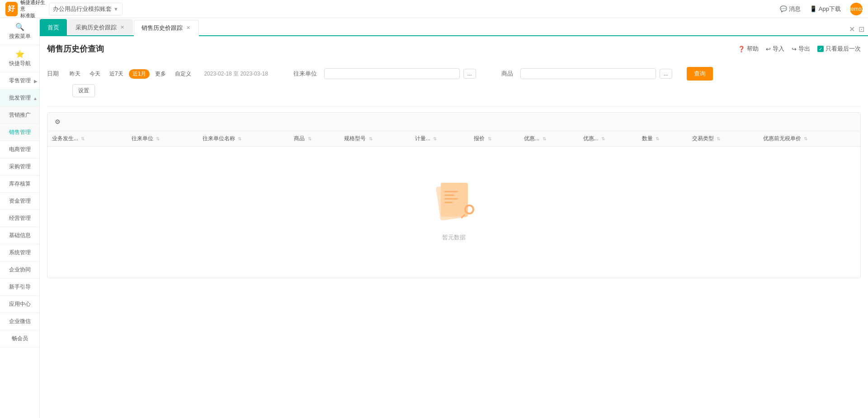 The image size is (868, 418). I want to click on tab-home: 首页, so click(53, 27).